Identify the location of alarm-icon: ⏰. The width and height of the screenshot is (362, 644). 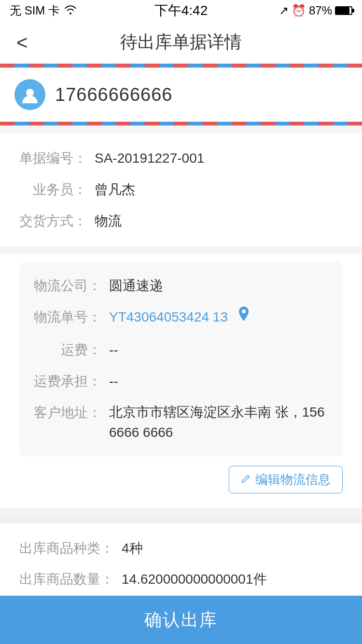
(299, 11).